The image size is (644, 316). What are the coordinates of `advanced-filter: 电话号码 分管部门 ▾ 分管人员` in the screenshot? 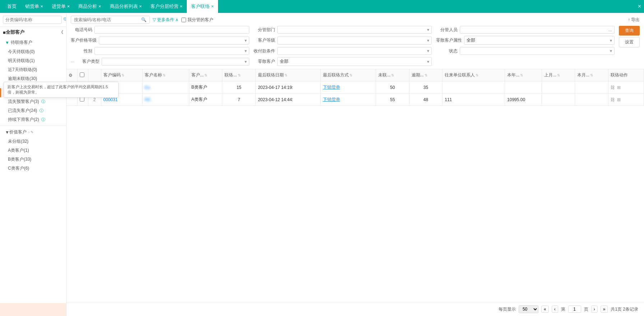 It's located at (355, 46).